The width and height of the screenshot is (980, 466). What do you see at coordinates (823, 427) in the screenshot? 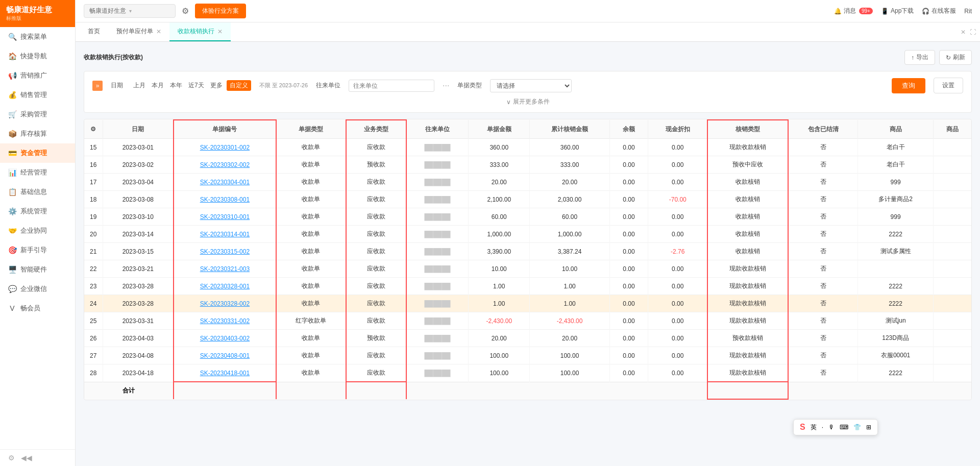
I see `ime-icon-2: ·` at bounding box center [823, 427].